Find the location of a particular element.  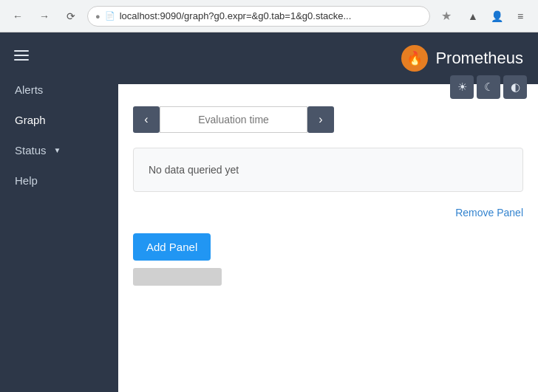

status-label: Status is located at coordinates (31, 151).